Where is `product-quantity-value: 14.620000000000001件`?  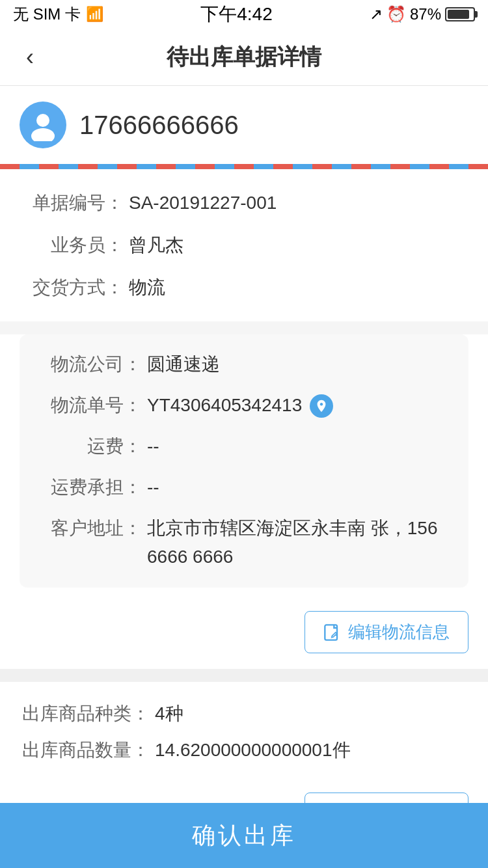
product-quantity-value: 14.620000000000001件 is located at coordinates (250, 750).